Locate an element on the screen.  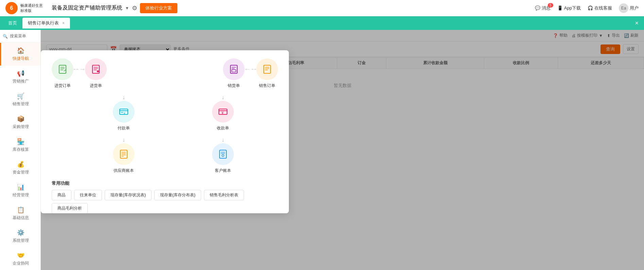
purchase-bill-icon is located at coordinates (96, 69).